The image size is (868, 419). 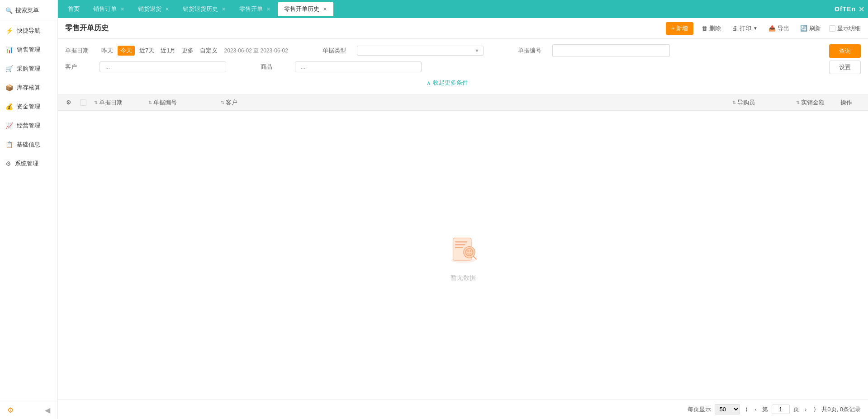 What do you see at coordinates (200, 9) in the screenshot?
I see `tab-sales-return-history-label: 销货退货历史` at bounding box center [200, 9].